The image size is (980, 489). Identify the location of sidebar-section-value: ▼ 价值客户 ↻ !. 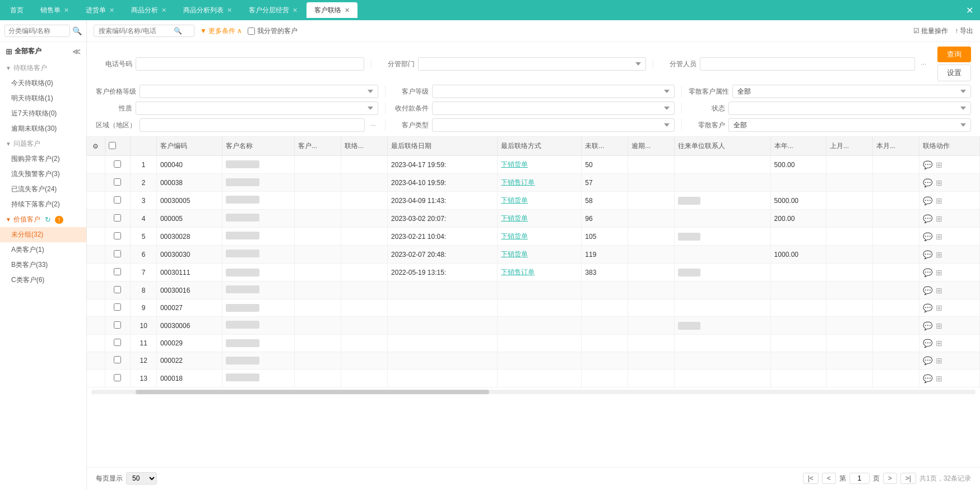
(43, 220).